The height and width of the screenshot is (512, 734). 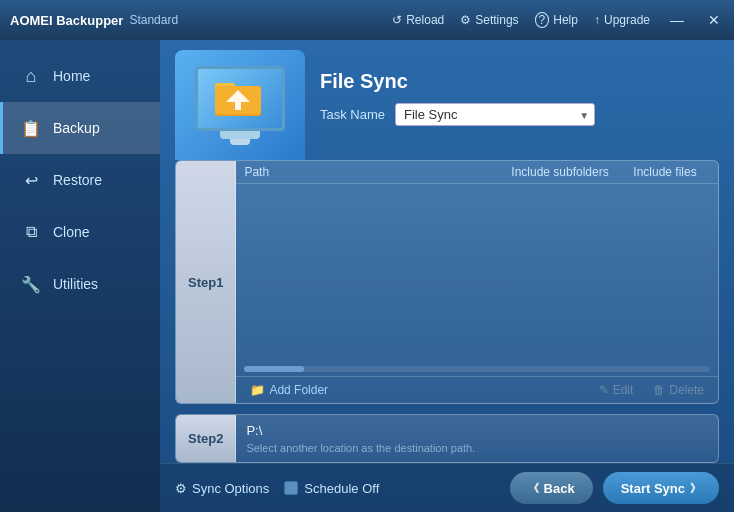 I want to click on header-text: File Sync Task Name File Sync ▼, so click(x=517, y=88).